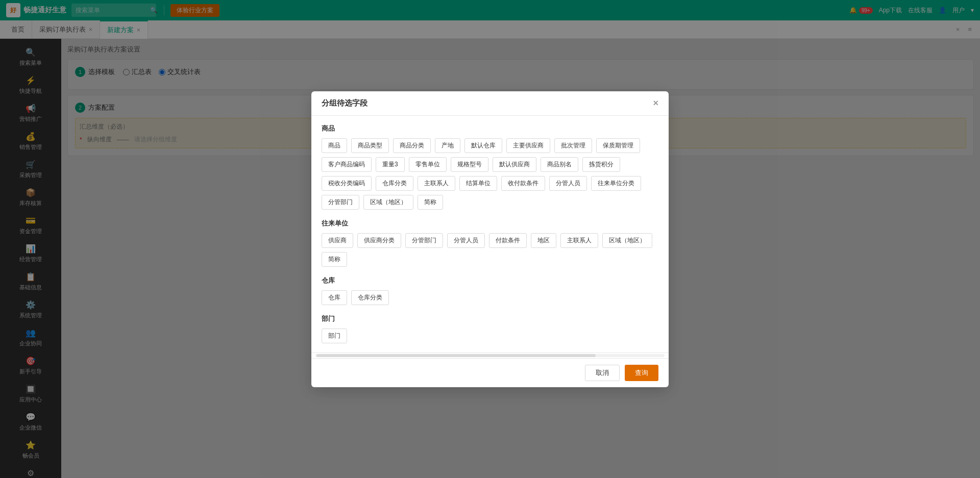 The width and height of the screenshot is (980, 478). Describe the element at coordinates (642, 373) in the screenshot. I see `confirm-button: 查询` at that location.